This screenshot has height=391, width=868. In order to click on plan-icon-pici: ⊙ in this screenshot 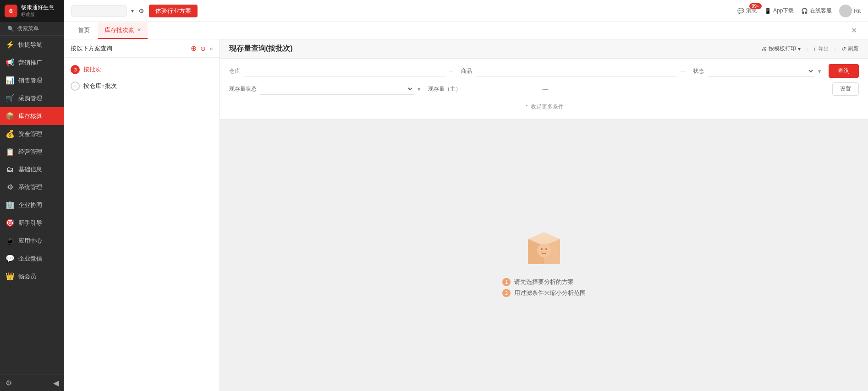, I will do `click(75, 70)`.